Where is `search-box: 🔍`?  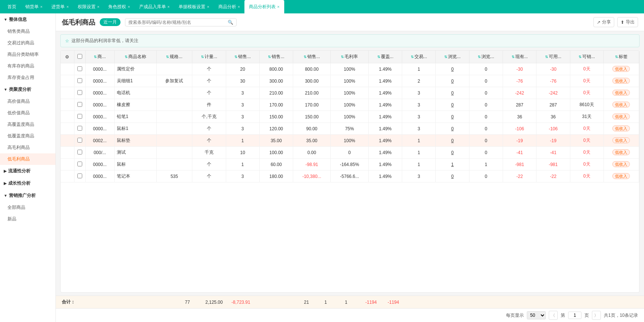 search-box: 🔍 is located at coordinates (181, 22).